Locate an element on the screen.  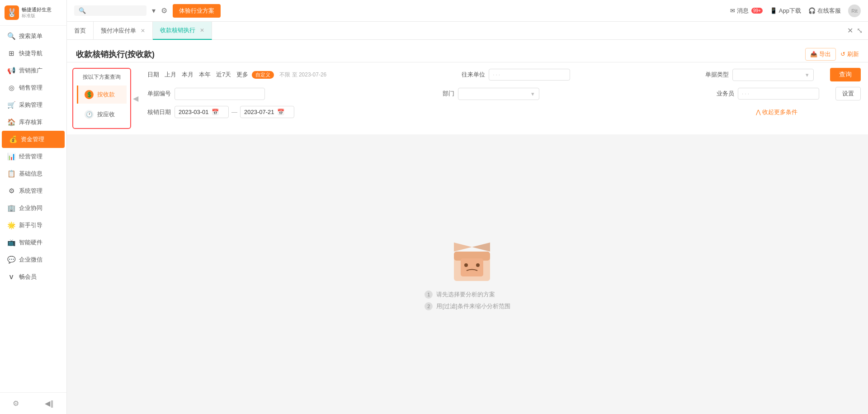
app-download-btn: 📱 App下载 is located at coordinates (786, 11).